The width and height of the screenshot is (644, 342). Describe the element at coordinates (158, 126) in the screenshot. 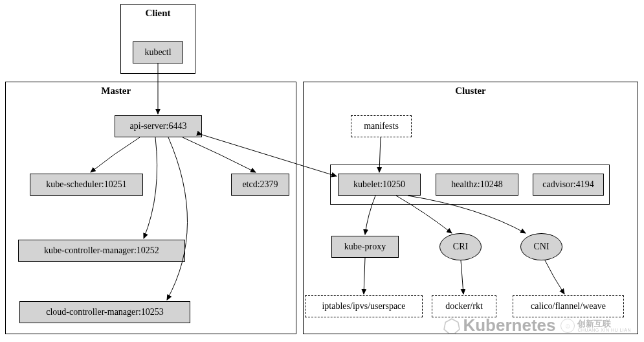

I see `api-server-node: api-server:6443` at that location.